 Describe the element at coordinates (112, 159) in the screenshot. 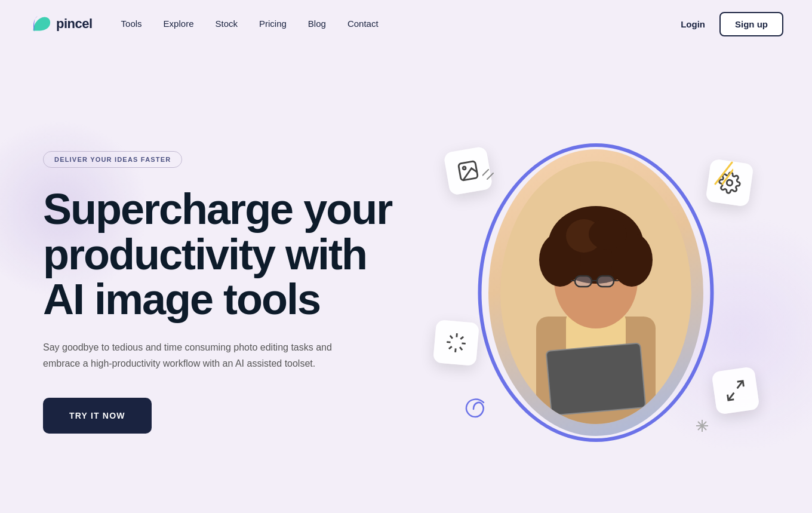

I see `hero-badge: DELIVER YOUR IDEAS FASTER` at that location.